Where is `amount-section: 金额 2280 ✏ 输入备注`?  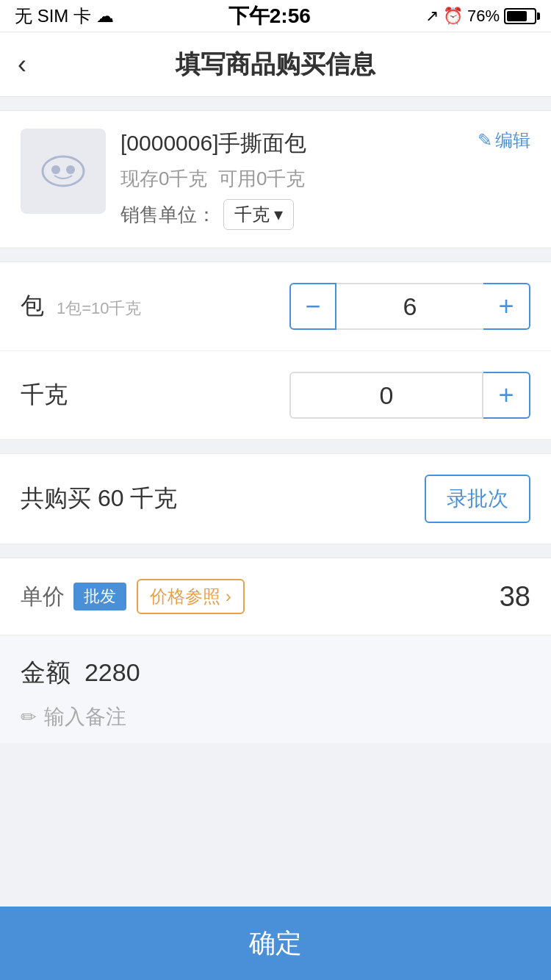
amount-section: 金额 2280 ✏ 输入备注 is located at coordinates (276, 689).